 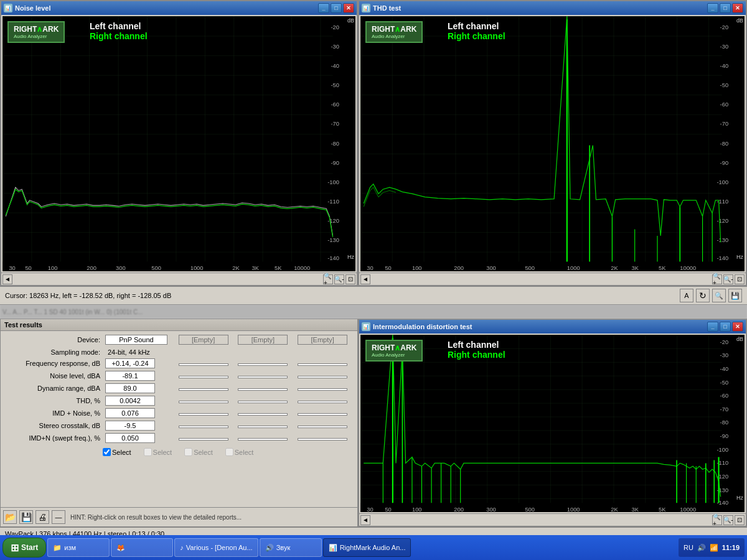 I want to click on imd-titlebar: 📊 Intermodulation distortion test _ □ ✕, so click(x=553, y=327).